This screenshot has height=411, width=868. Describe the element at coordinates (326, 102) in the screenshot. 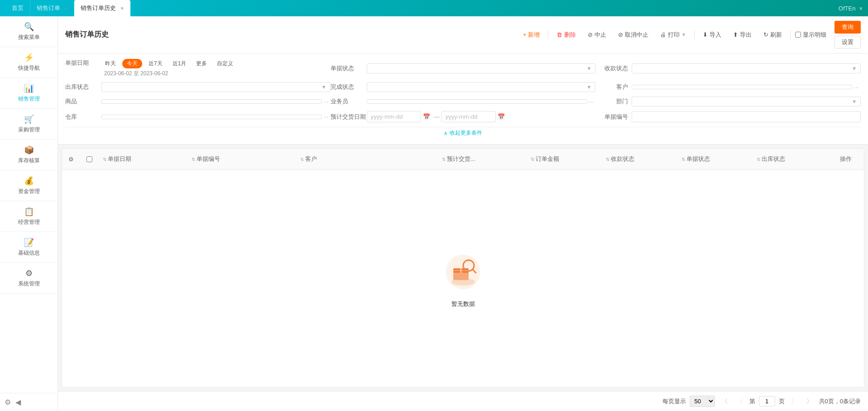

I see `product-dots-btn: ···` at that location.